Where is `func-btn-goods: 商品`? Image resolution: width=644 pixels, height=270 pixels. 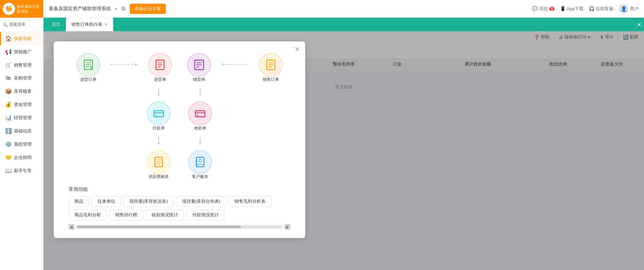
func-btn-goods: 商品 is located at coordinates (79, 201).